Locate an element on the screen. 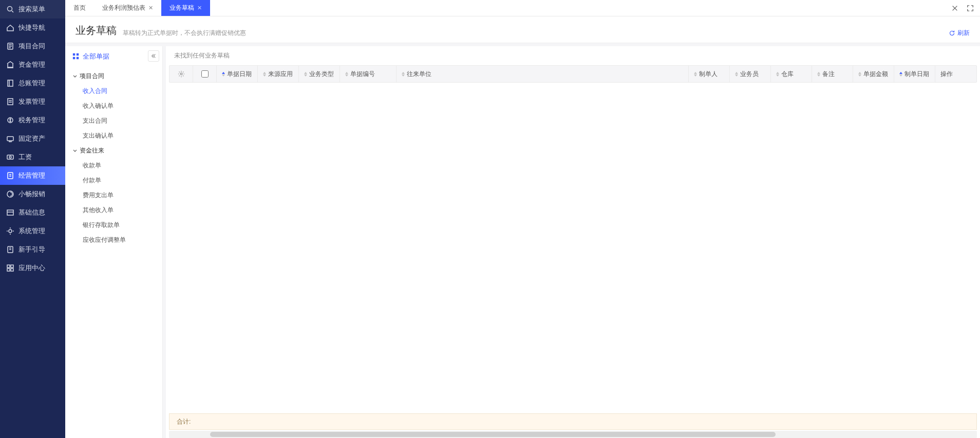 Image resolution: width=980 pixels, height=438 pixels. tree-leaf-0-1: 收入确认单 is located at coordinates (114, 106).